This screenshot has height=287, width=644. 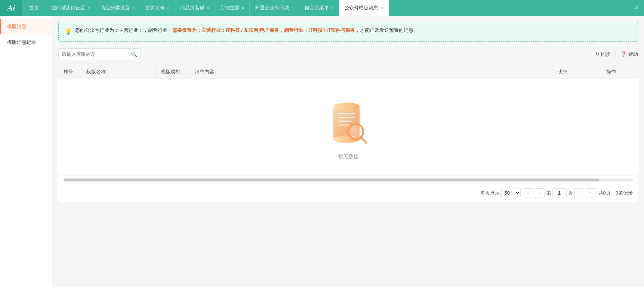 What do you see at coordinates (172, 72) in the screenshot?
I see `col-header-type: 模版类型` at bounding box center [172, 72].